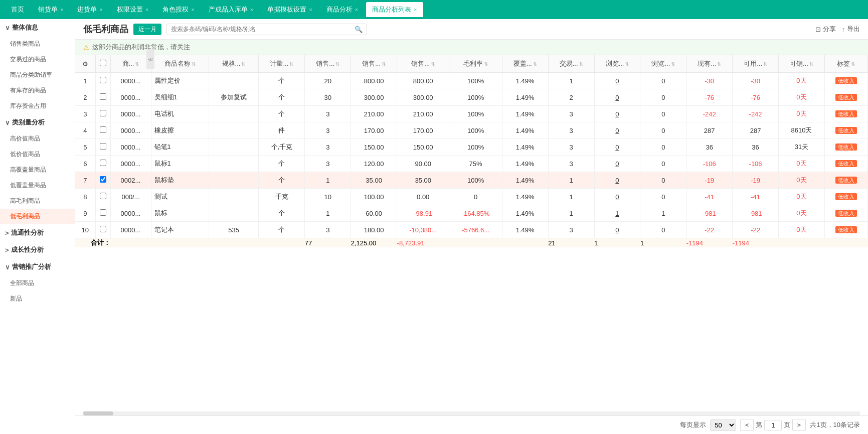  Describe the element at coordinates (132, 10) in the screenshot. I see `nav-permission: 权限设置 ×` at that location.